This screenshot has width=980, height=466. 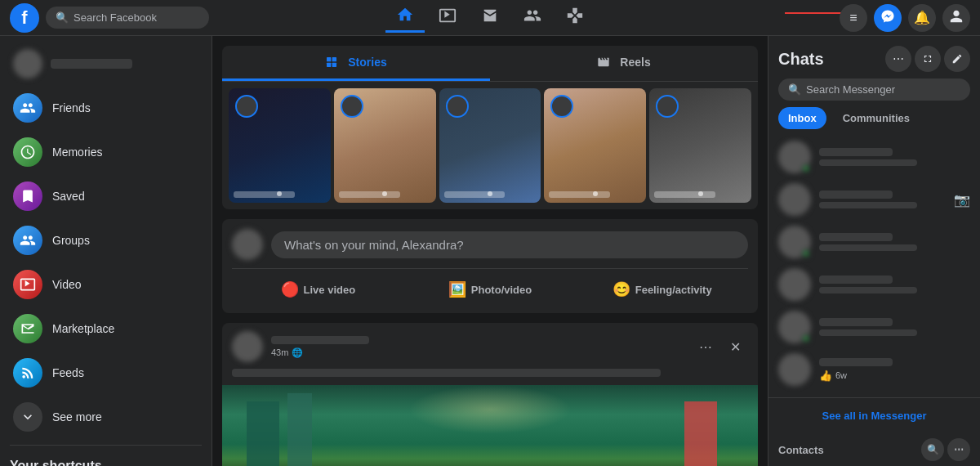 I want to click on sidebar-item-friends: Friends, so click(x=106, y=108).